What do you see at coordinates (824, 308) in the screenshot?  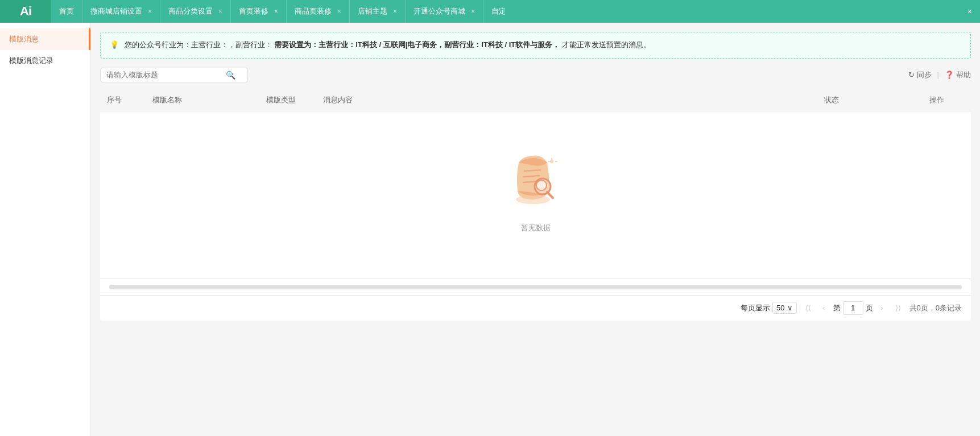 I see `prev-page-button: ‹` at bounding box center [824, 308].